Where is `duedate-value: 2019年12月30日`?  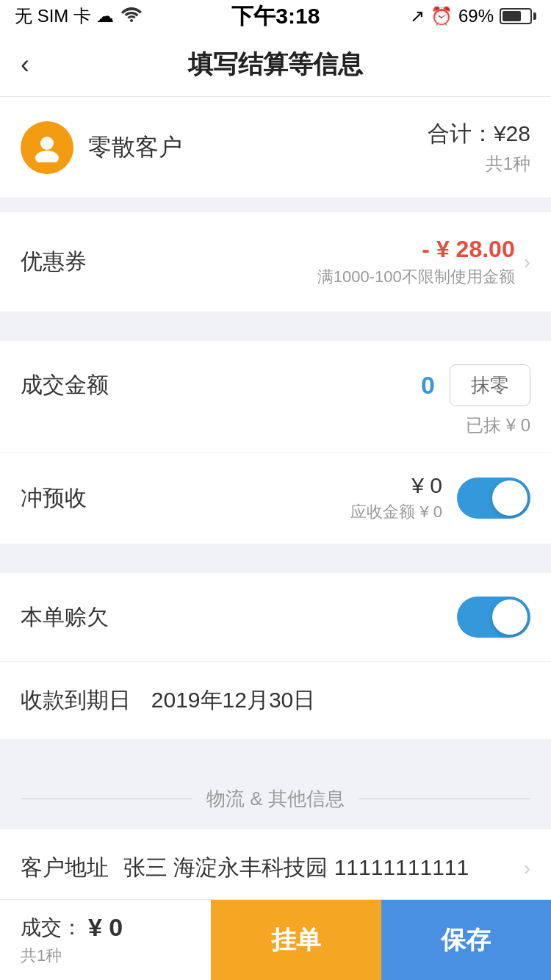 duedate-value: 2019年12月30日 is located at coordinates (234, 699).